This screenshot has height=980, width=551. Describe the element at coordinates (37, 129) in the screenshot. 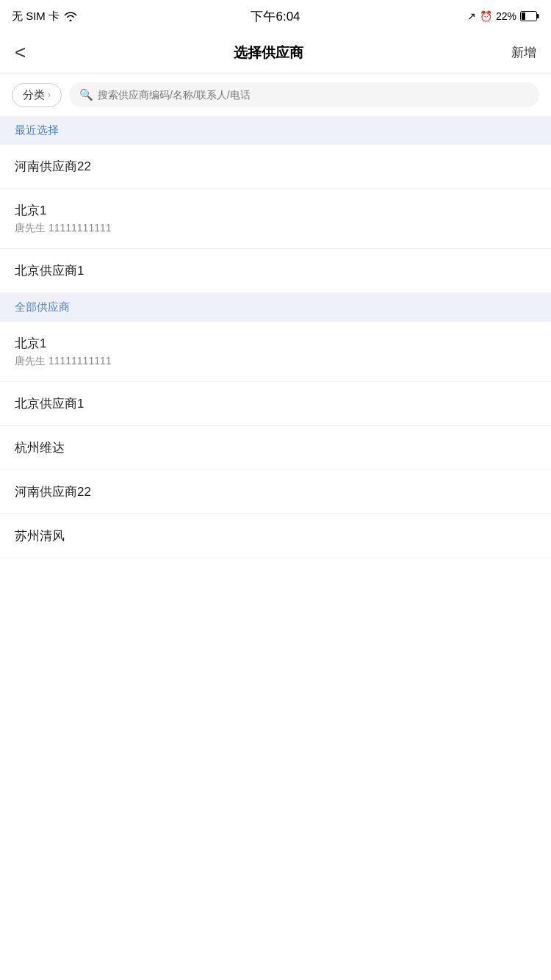

I see `recent-section-label: 最近选择` at that location.